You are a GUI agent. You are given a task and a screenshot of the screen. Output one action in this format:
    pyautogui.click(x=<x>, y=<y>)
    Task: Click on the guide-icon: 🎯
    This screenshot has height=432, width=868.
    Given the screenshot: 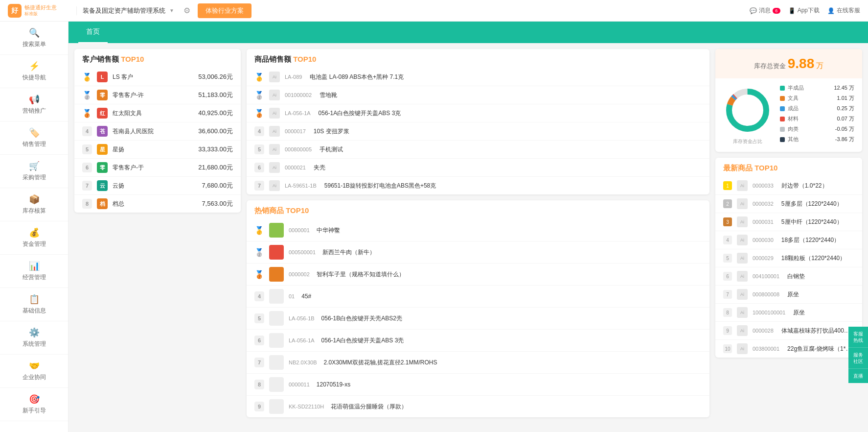 What is the action you would take?
    pyautogui.click(x=34, y=399)
    